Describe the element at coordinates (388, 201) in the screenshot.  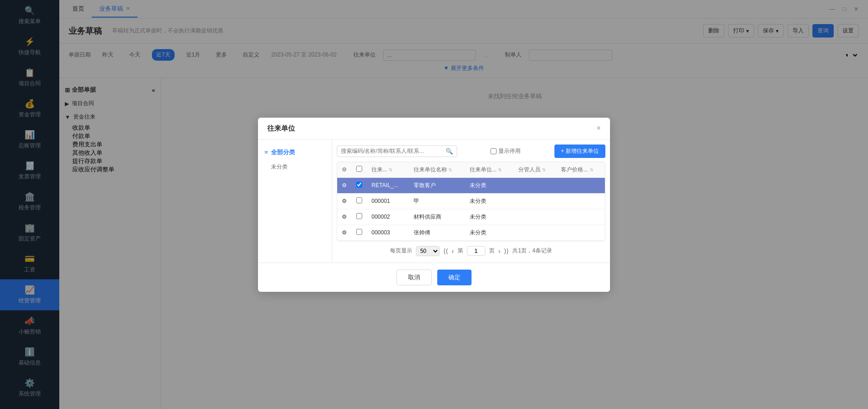
I see `row-code: 000001` at that location.